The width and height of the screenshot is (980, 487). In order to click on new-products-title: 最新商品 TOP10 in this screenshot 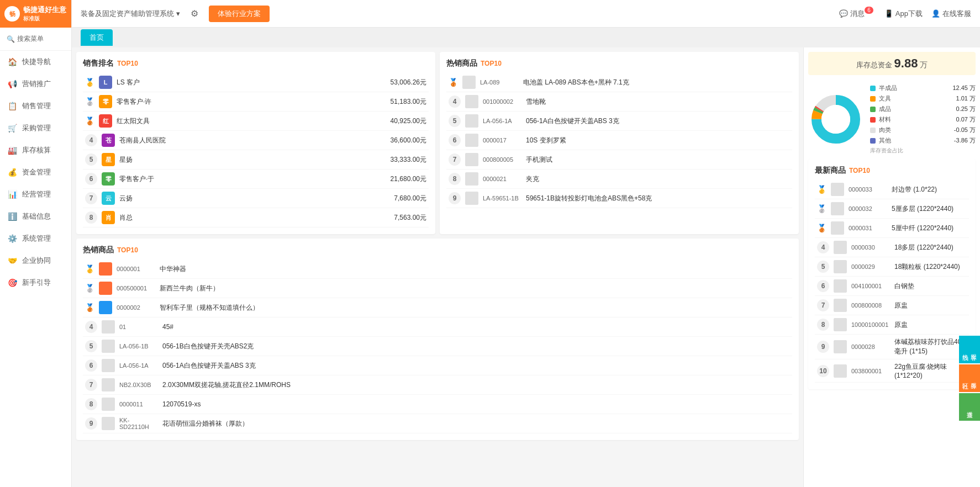, I will do `click(892, 171)`.